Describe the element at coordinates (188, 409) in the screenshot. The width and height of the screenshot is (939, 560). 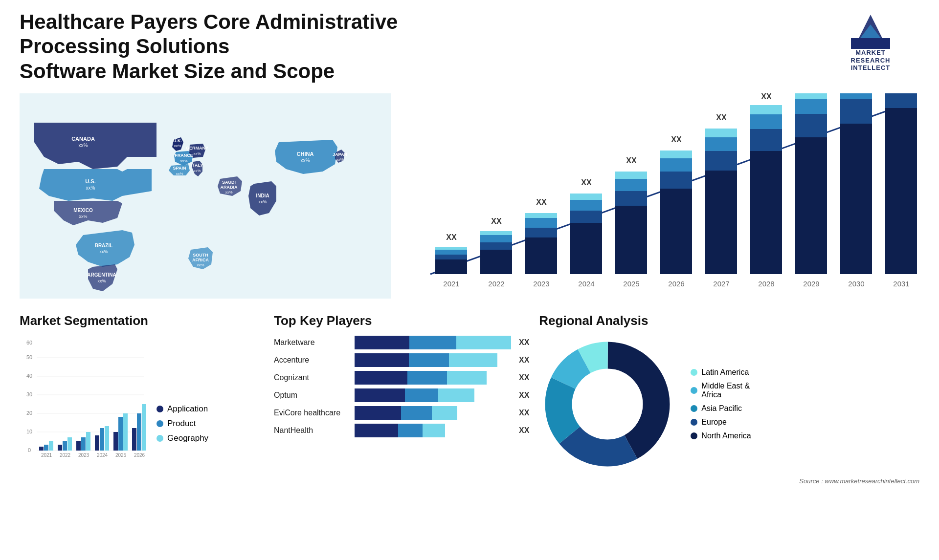
I see `legend-label-application: Application` at that location.